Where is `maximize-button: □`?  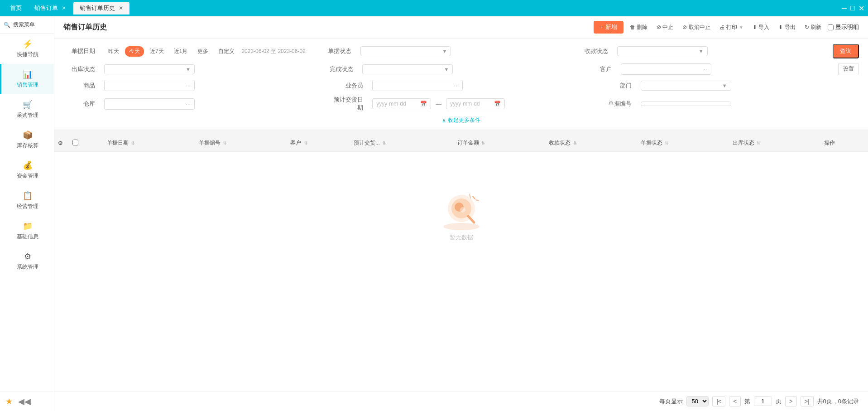 maximize-button: □ is located at coordinates (853, 8).